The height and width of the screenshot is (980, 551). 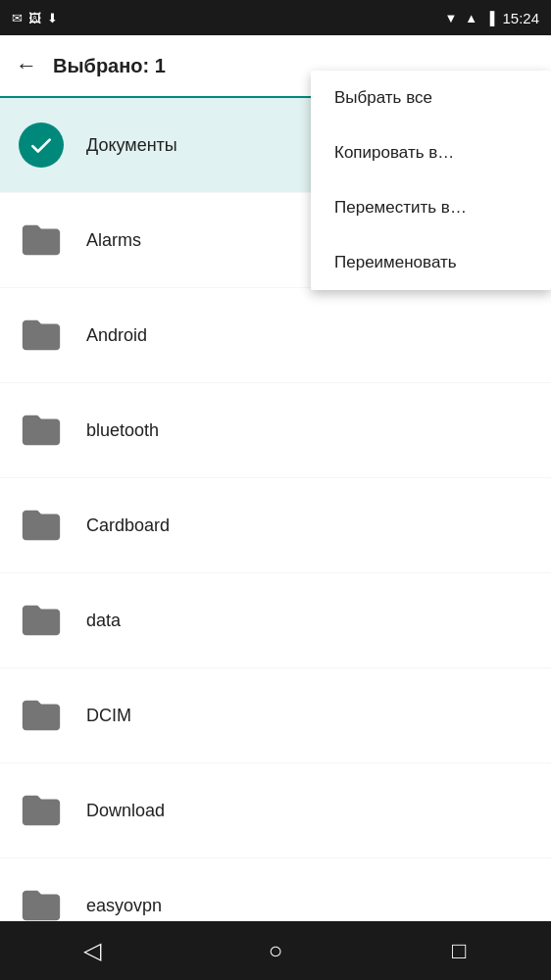 I want to click on folder-icon-alarms, so click(x=41, y=240).